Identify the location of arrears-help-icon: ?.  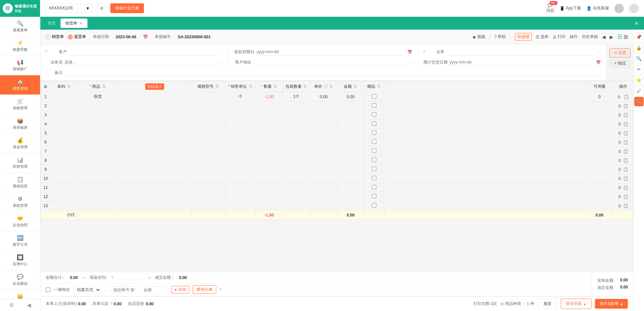
(111, 304).